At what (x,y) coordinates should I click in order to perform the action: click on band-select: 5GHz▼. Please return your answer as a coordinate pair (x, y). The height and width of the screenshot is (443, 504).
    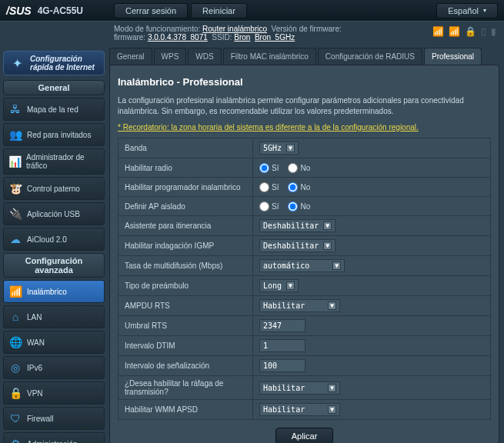
    Looking at the image, I should click on (279, 148).